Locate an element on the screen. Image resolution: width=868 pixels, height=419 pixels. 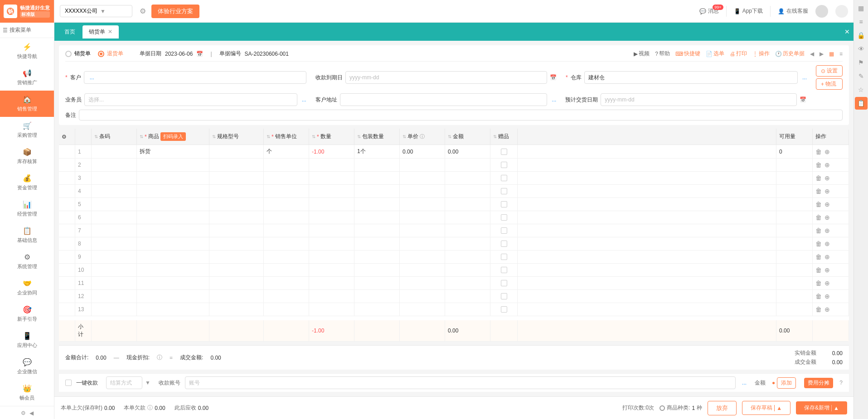
customer-addr-dots: ... is located at coordinates (554, 100).